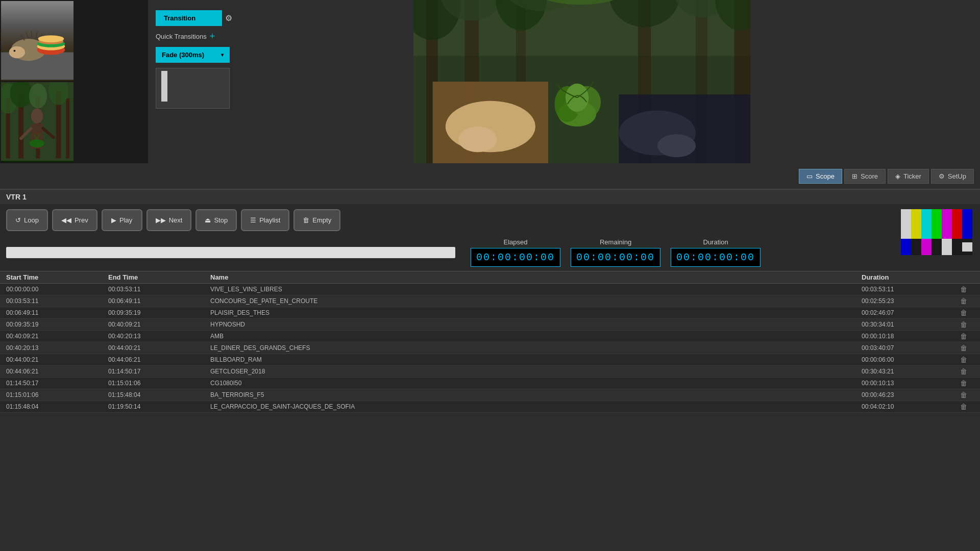 Image resolution: width=980 pixels, height=551 pixels. What do you see at coordinates (74, 82) in the screenshot?
I see `preview-grid` at bounding box center [74, 82].